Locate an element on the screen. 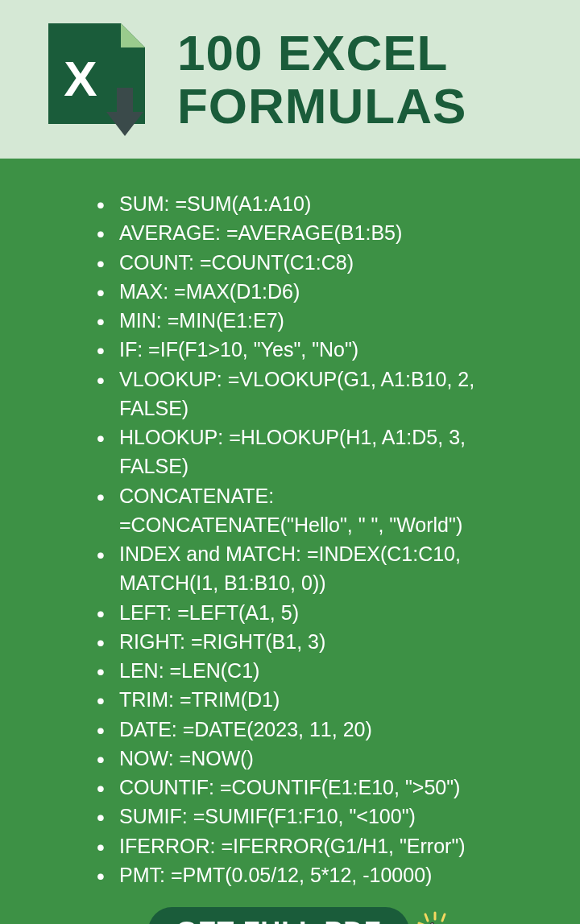  list-item: COUNTIF: =COUNTIF(E1:E10, ">50") is located at coordinates (302, 787).